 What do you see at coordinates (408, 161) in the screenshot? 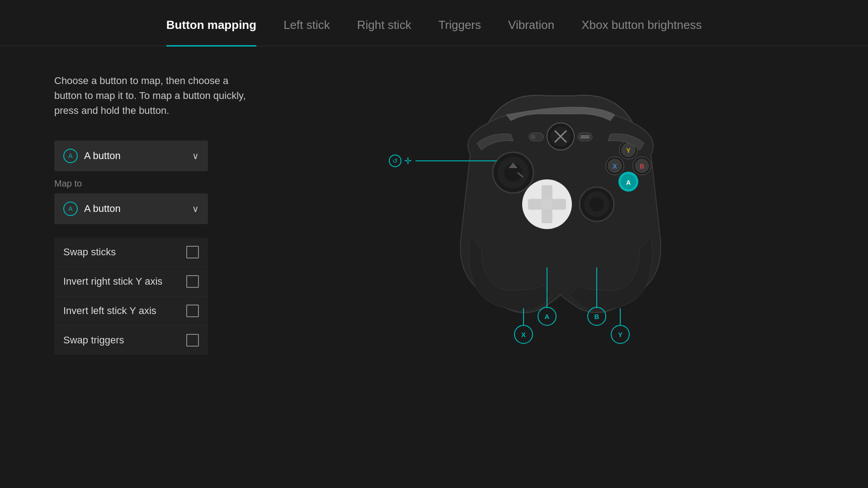
I see `left-label-plus-icon: ✛` at bounding box center [408, 161].